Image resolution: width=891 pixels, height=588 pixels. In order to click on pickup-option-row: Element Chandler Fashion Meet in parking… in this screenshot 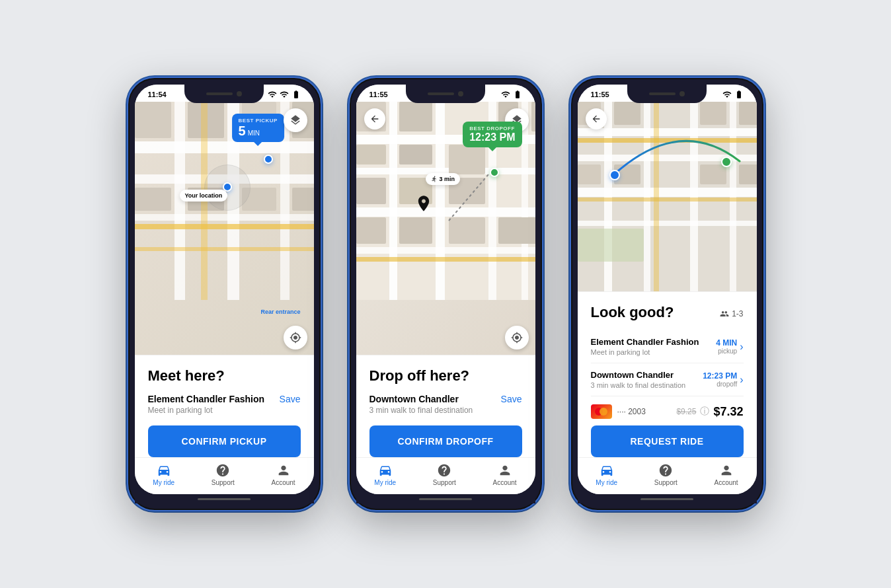, I will do `click(668, 347)`.